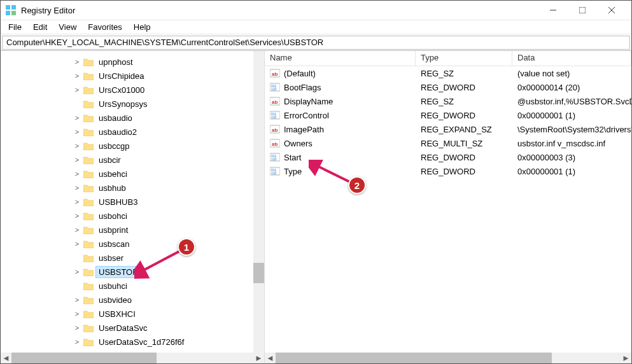  Describe the element at coordinates (132, 146) in the screenshot. I see `tree-item-usbccgp: >usbccgp` at that location.